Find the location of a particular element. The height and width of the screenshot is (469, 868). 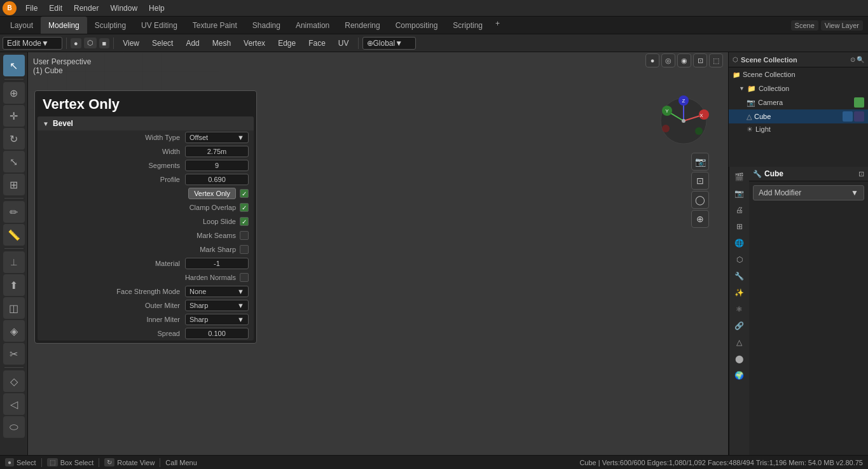

cube-visibility-icon is located at coordinates (859, 116).